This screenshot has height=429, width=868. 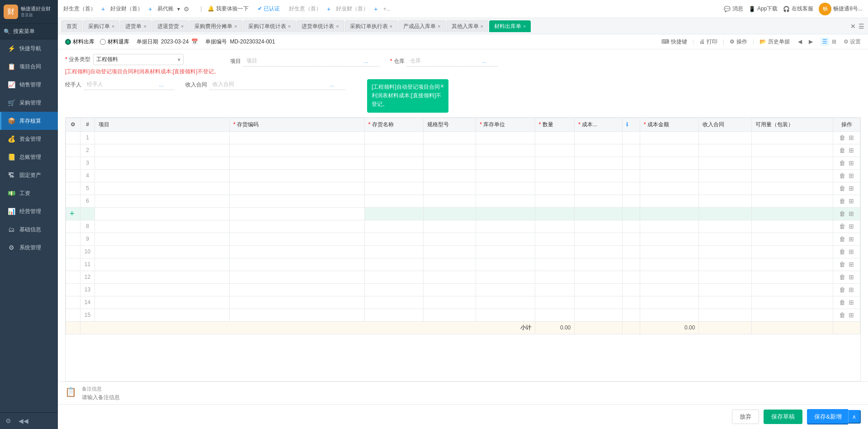 What do you see at coordinates (669, 201) in the screenshot?
I see `row-6-cost-amt` at bounding box center [669, 201].